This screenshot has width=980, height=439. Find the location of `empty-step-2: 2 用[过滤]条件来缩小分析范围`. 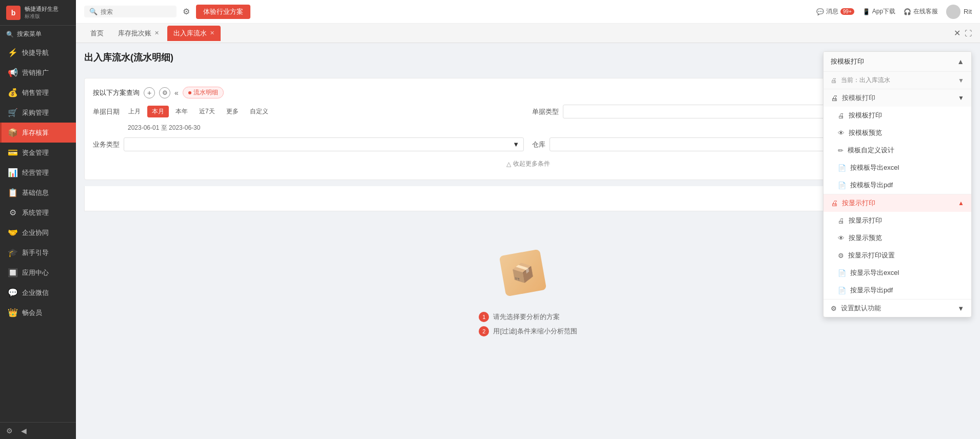

empty-step-2: 2 用[过滤]条件来缩小分析范围 is located at coordinates (527, 331).